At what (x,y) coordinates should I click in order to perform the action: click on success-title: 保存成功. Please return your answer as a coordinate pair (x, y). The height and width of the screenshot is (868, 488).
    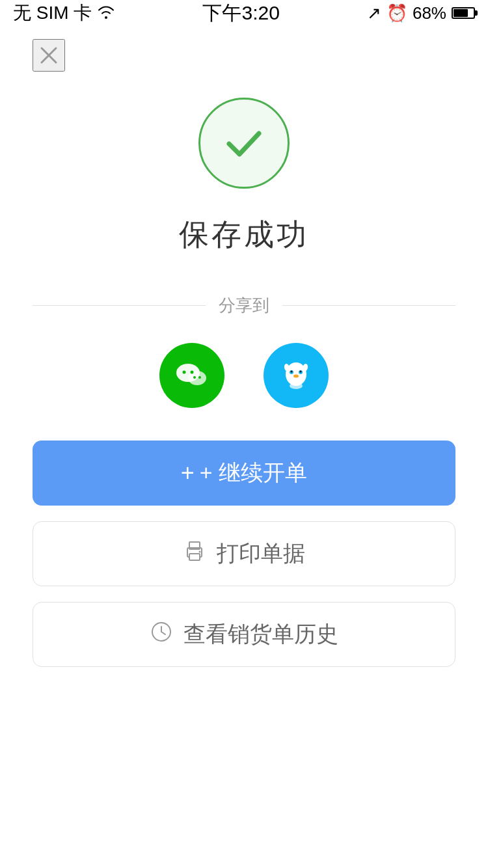
    Looking at the image, I should click on (244, 235).